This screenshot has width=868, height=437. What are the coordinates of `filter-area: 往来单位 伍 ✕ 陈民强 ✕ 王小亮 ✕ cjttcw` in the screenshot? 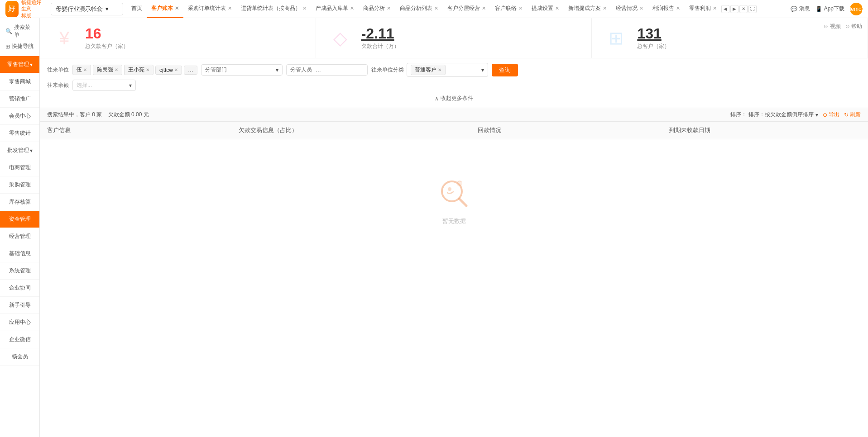 It's located at (454, 83).